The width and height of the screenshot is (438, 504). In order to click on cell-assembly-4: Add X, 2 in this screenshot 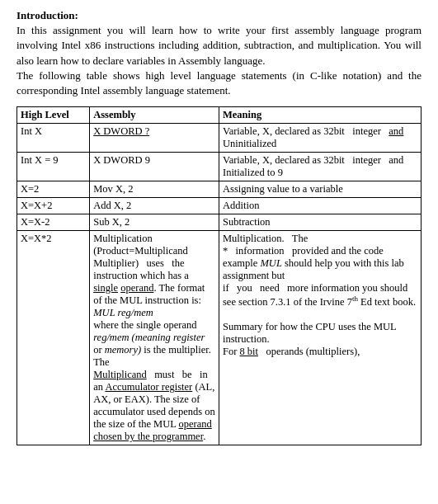, I will do `click(155, 206)`.